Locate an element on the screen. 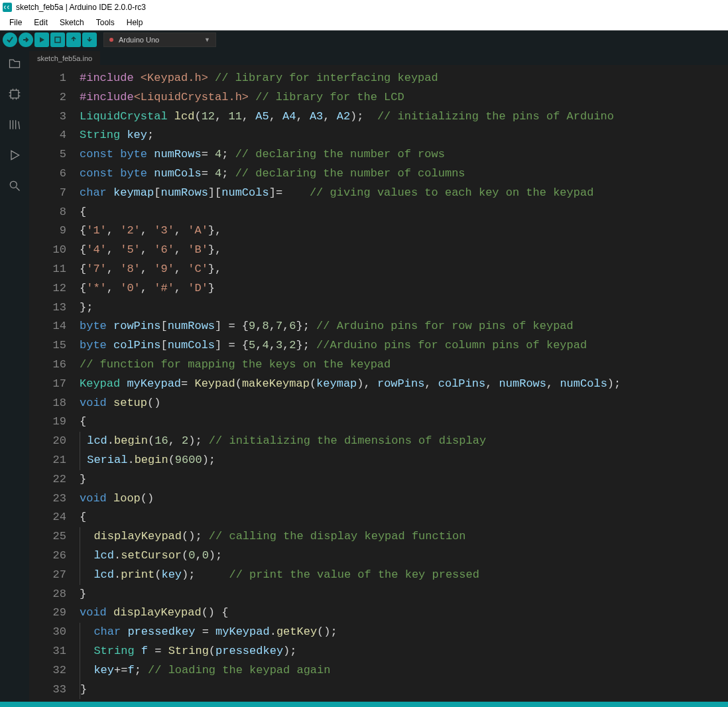 This screenshot has width=728, height=707. menu-sketch: Sketch is located at coordinates (72, 23).